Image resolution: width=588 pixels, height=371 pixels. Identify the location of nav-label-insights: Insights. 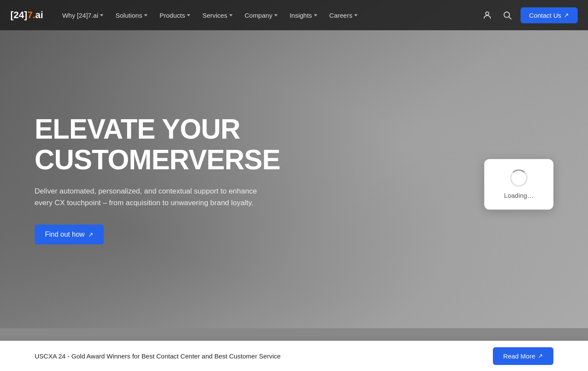
(301, 16).